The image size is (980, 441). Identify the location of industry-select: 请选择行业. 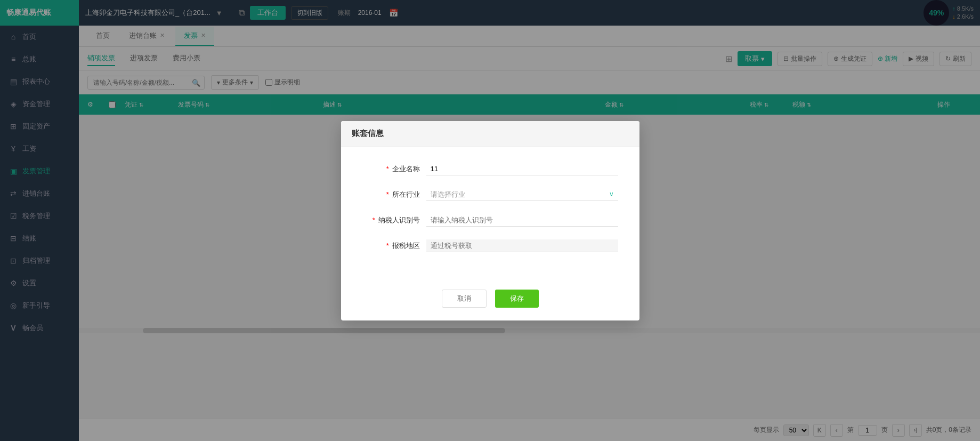
(522, 194).